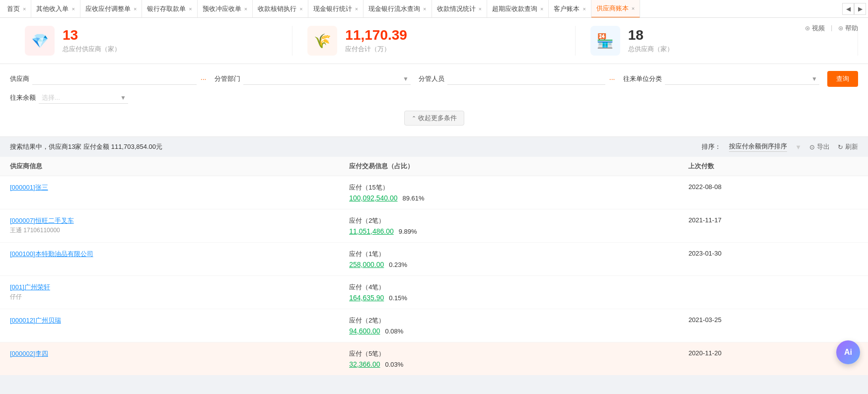 The width and height of the screenshot is (868, 394). Describe the element at coordinates (83, 98) in the screenshot. I see `balance-input` at that location.